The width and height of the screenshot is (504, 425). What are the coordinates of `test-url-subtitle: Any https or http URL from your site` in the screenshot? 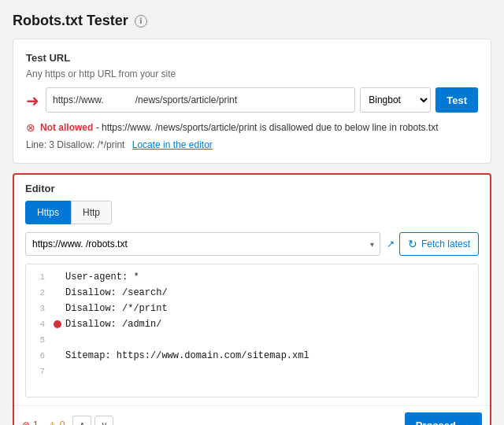 It's located at (252, 74).